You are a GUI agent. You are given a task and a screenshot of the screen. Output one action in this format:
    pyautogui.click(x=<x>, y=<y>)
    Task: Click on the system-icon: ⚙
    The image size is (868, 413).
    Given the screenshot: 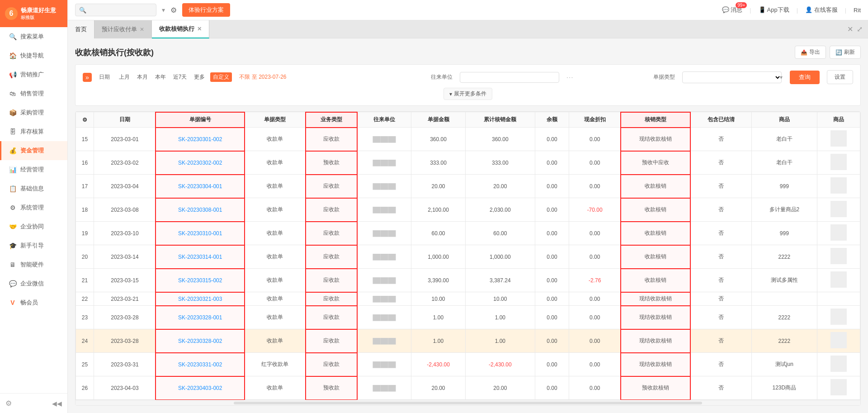 What is the action you would take?
    pyautogui.click(x=13, y=208)
    